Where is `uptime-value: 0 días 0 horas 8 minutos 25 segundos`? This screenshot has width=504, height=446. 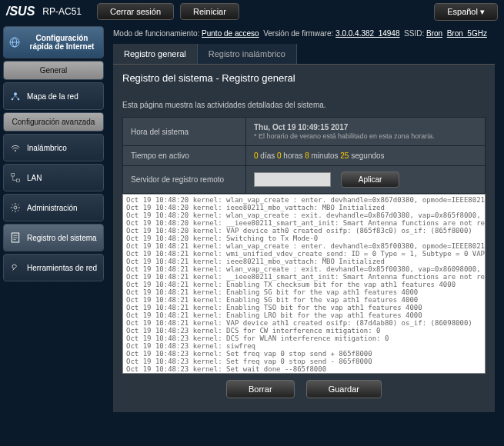
uptime-value: 0 días 0 horas 8 minutos 25 segundos is located at coordinates (366, 156).